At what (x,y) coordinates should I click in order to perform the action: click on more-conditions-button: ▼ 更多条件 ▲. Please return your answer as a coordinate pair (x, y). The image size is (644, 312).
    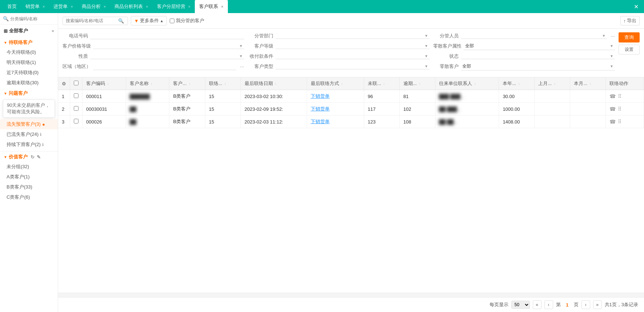
    Looking at the image, I should click on (149, 21).